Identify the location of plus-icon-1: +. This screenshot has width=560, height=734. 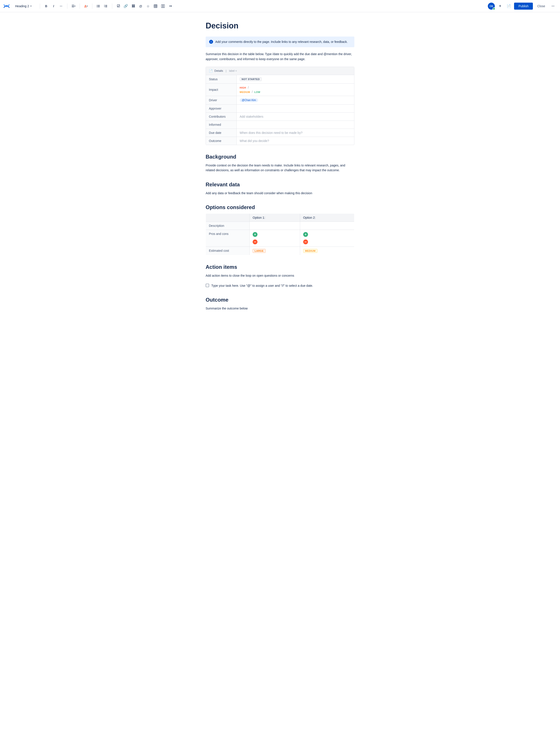
(275, 235).